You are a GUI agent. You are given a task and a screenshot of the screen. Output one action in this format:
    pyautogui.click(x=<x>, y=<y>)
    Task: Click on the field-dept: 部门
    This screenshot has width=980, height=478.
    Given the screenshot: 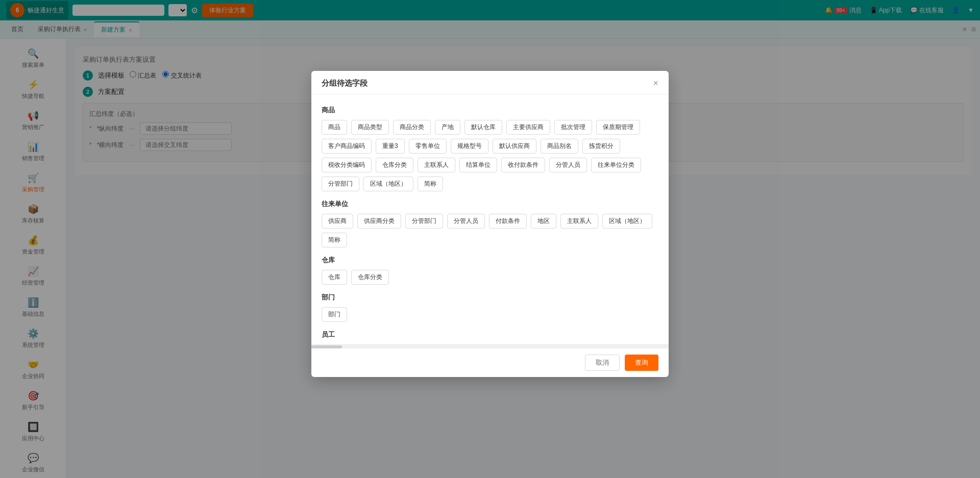 What is the action you would take?
    pyautogui.click(x=334, y=314)
    